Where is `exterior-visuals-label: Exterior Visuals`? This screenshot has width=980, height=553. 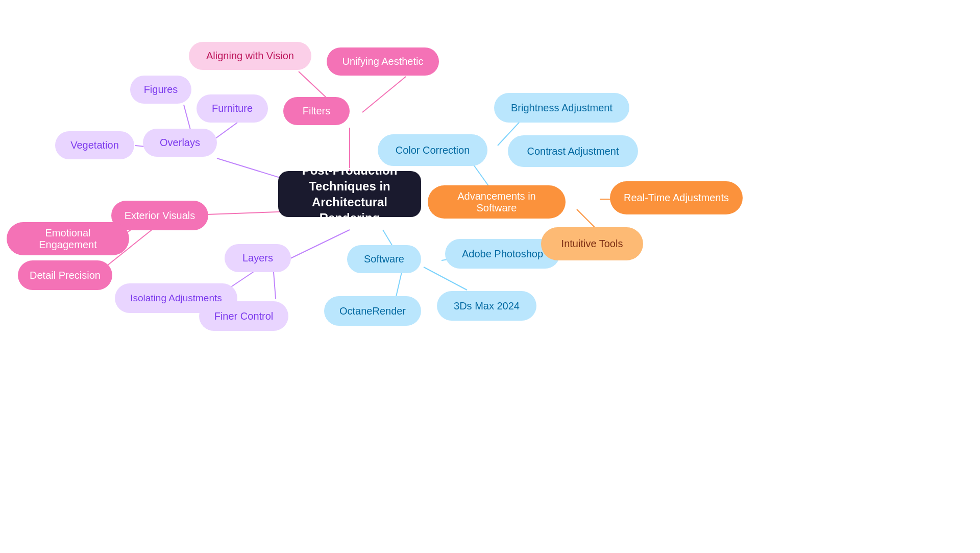 exterior-visuals-label: Exterior Visuals is located at coordinates (160, 215).